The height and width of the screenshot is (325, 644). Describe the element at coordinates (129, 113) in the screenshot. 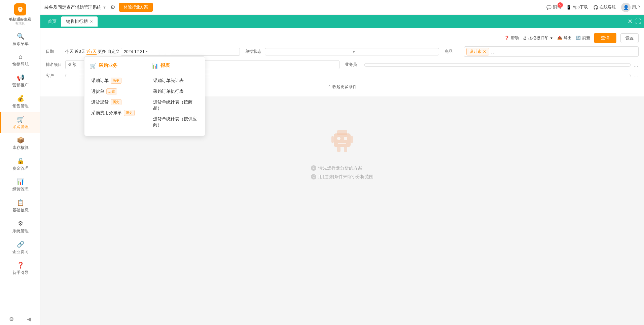

I see `history-badge-4: 历史` at that location.